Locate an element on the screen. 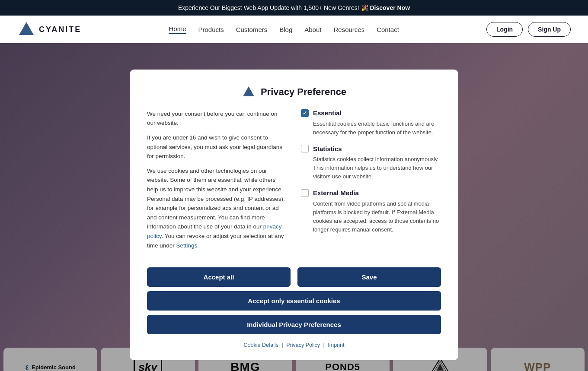 This screenshot has height=371, width=588. cookie-option-statistics: Statistics Statistics cookies collect in… is located at coordinates (371, 163).